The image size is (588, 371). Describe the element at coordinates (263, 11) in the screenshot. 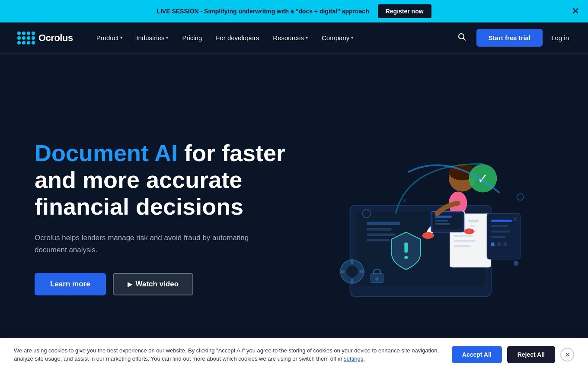

I see `banner-text: LIVE SESSION - Simplifying underwriting …` at that location.